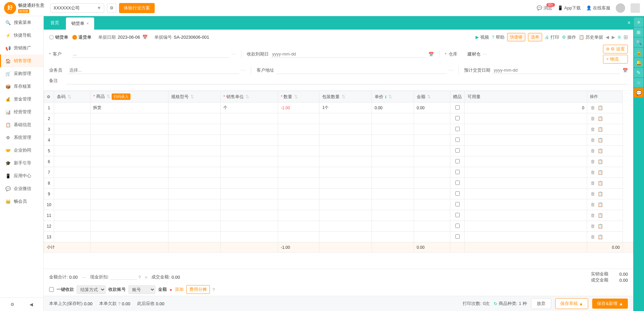 This screenshot has width=644, height=311. I want to click on payment-account-select: 账号, so click(142, 290).